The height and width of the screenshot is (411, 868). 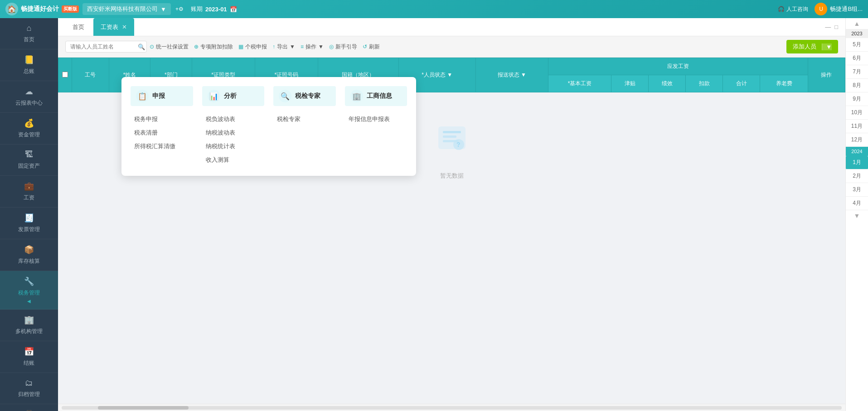 I want to click on tab-salary-label: 工资表, so click(x=110, y=27).